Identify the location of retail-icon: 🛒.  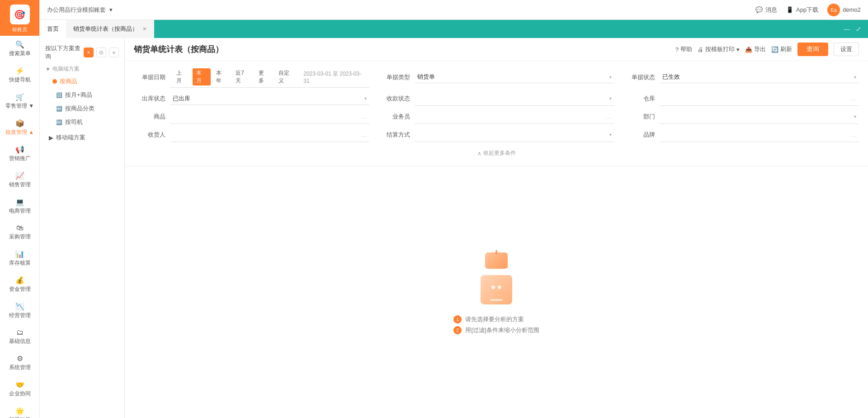
(20, 97).